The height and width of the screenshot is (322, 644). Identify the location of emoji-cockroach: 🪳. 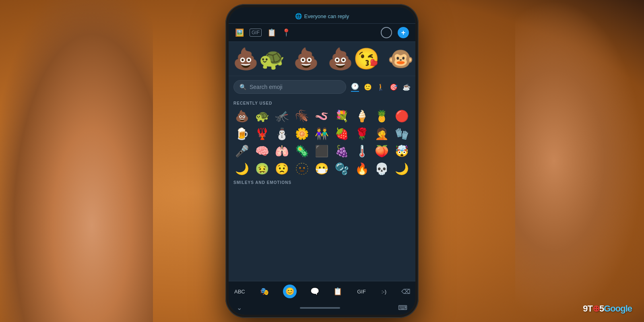
(302, 116).